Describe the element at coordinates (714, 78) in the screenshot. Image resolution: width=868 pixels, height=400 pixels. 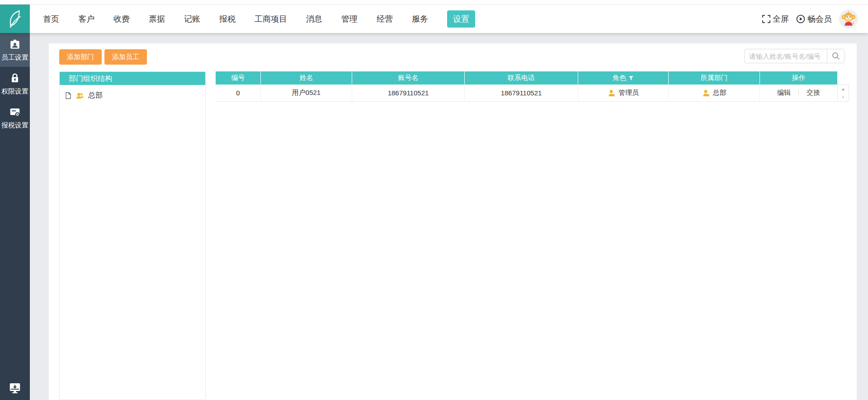
I see `column-header-department: 所属部门` at that location.